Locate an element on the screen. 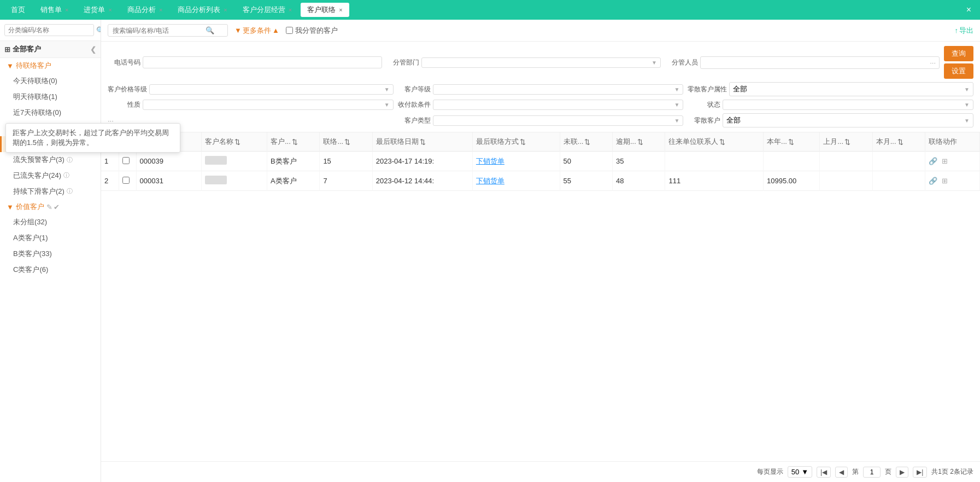 The image size is (980, 482). sidebar-search-input is located at coordinates (49, 30).